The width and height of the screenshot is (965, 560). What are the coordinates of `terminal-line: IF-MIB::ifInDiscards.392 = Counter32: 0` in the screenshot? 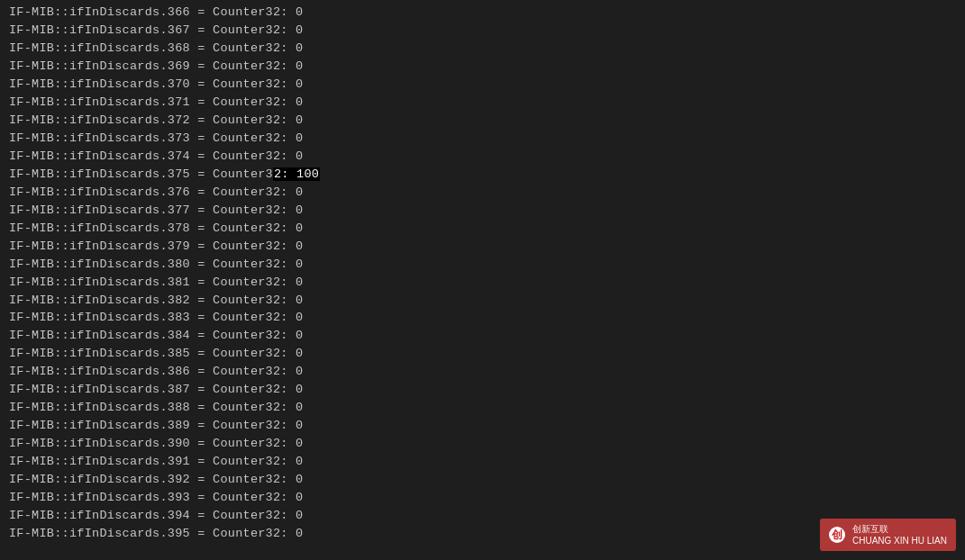 It's located at (483, 480).